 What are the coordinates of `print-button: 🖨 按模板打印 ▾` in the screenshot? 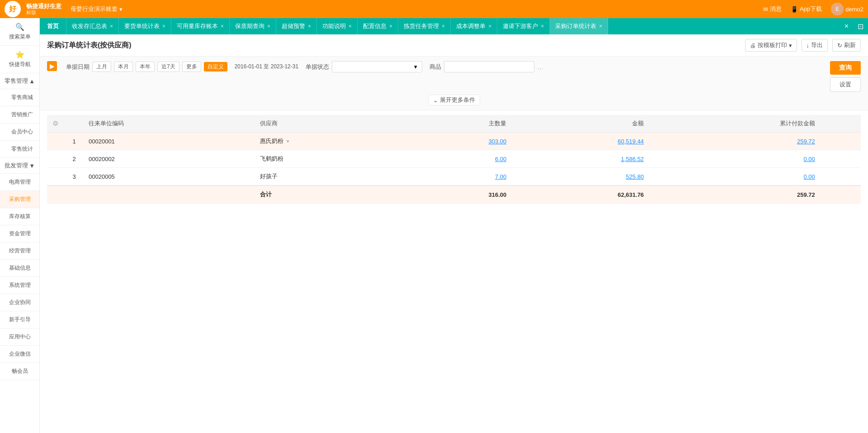 It's located at (771, 45).